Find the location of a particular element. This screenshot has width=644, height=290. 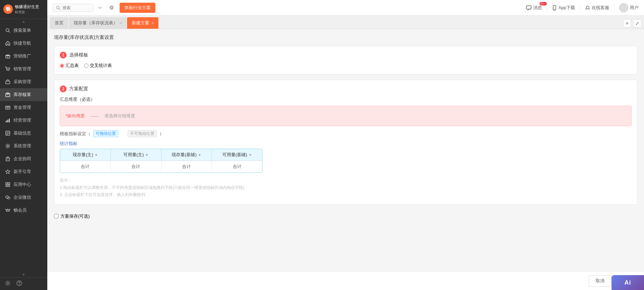

template-radio-group: 汇总表 交叉统计表 is located at coordinates (346, 66).